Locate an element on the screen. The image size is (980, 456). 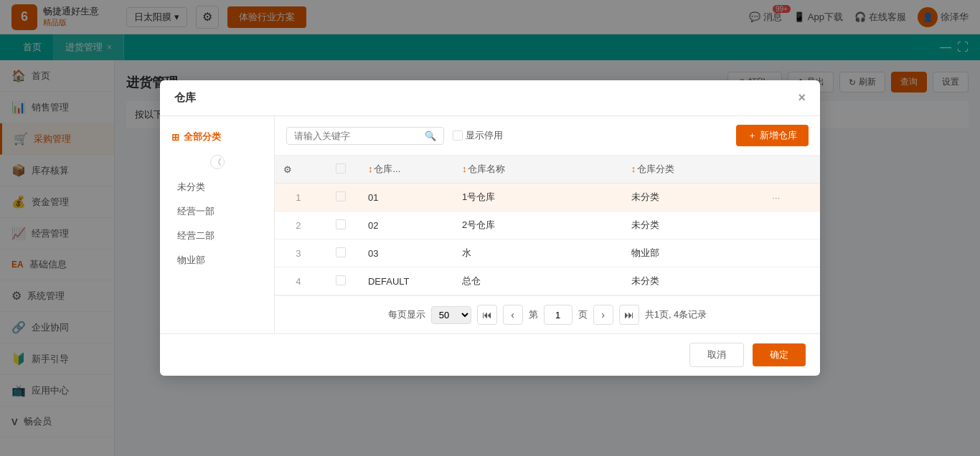
row-3-actions is located at coordinates (792, 254).